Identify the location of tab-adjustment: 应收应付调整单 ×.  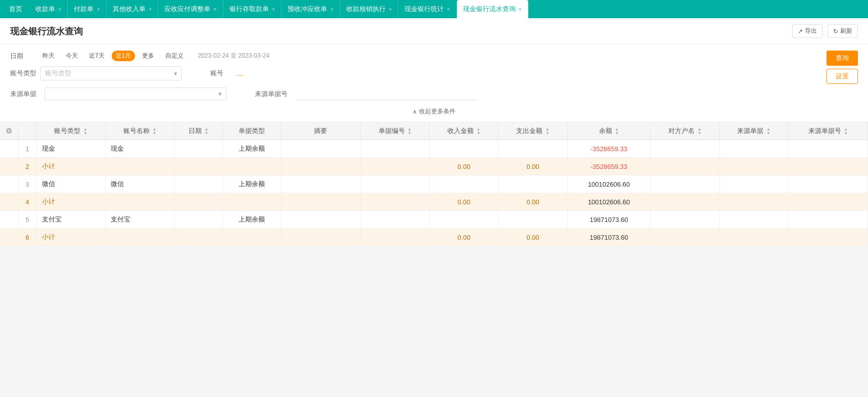
(191, 9).